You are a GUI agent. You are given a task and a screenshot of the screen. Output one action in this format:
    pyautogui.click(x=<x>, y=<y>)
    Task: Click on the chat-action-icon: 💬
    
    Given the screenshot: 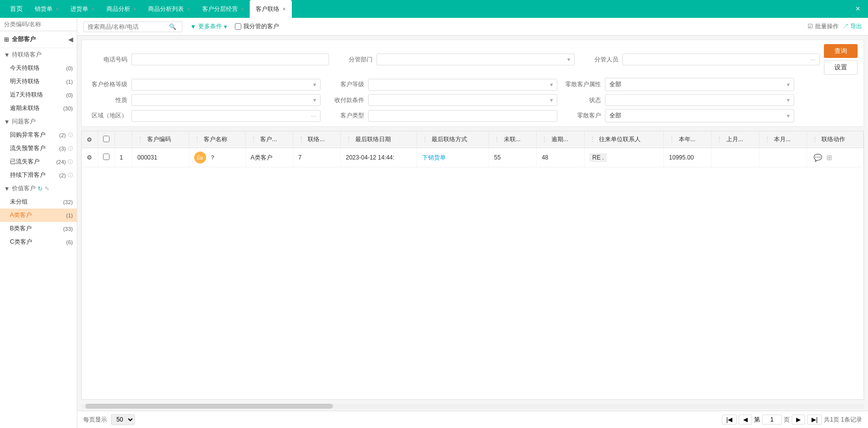 What is the action you would take?
    pyautogui.click(x=817, y=158)
    